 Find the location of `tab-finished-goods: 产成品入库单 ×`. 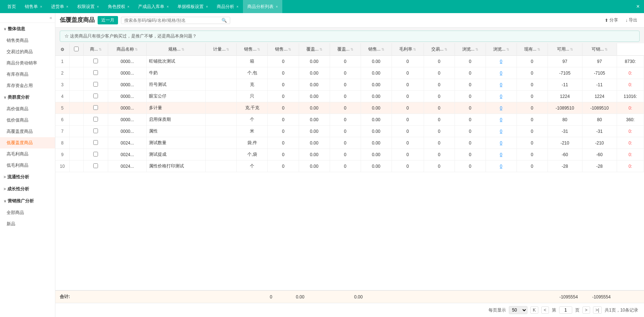

tab-finished-goods: 产成品入库单 × is located at coordinates (153, 7).